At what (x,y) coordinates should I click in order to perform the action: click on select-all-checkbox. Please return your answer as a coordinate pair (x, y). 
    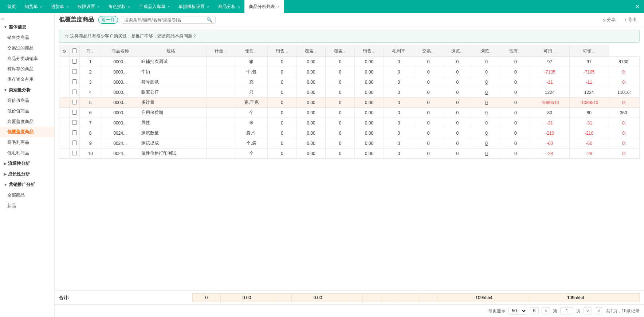
    Looking at the image, I should click on (74, 51).